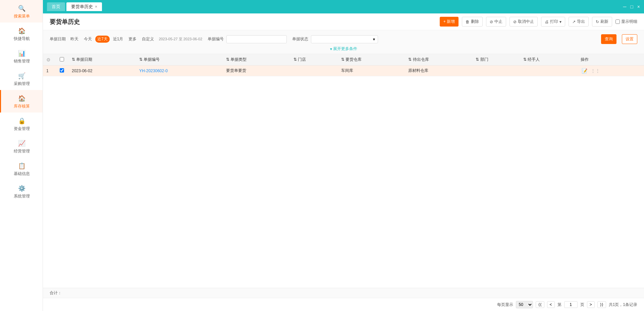 This screenshot has height=311, width=644. What do you see at coordinates (62, 59) in the screenshot?
I see `select-all-checkbox` at bounding box center [62, 59].